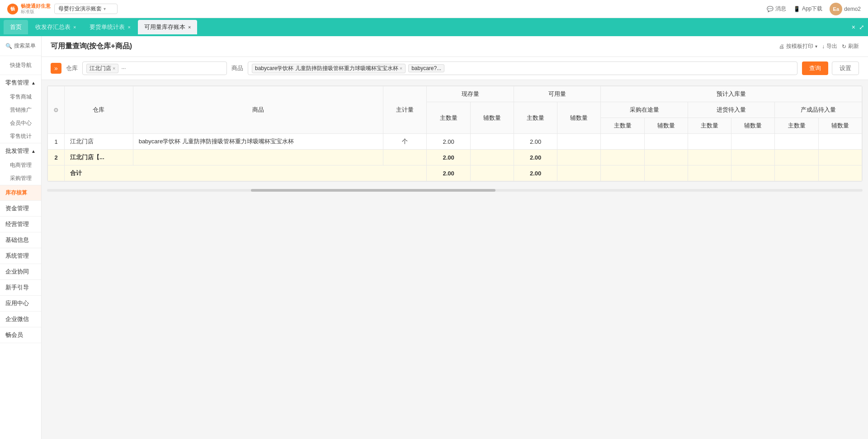 Image resolution: width=868 pixels, height=439 pixels. Describe the element at coordinates (21, 224) in the screenshot. I see `sidebar-item-operations: 经营管理` at that location.